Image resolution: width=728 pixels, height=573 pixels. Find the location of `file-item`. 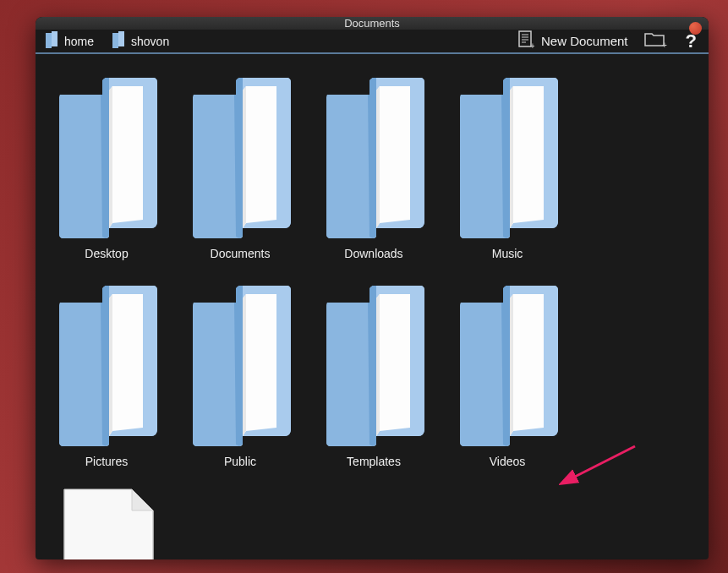

file-item is located at coordinates (107, 522).